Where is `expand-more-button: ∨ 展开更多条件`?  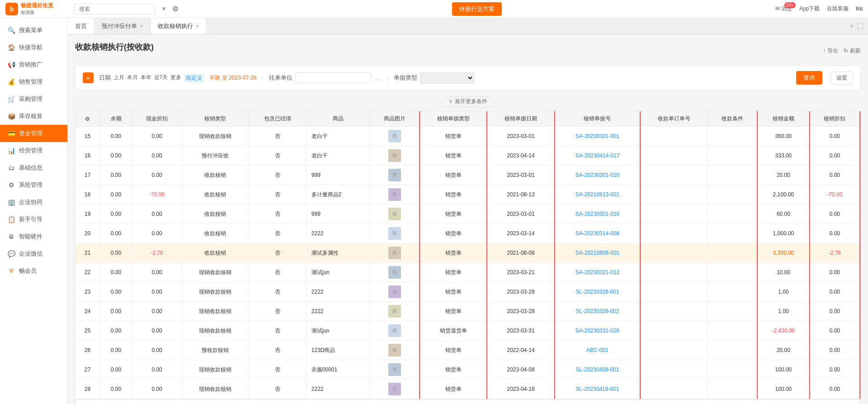 expand-more-button: ∨ 展开更多条件 is located at coordinates (467, 101).